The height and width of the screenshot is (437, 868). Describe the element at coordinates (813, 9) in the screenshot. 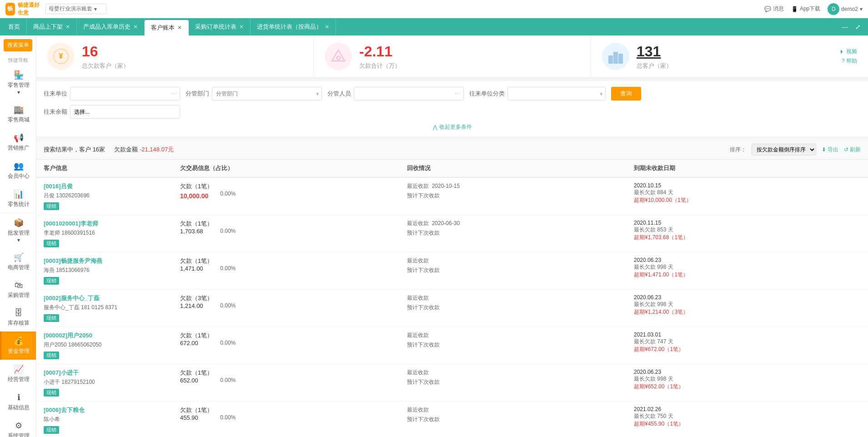

I see `top-right-area: 💬 消息 📱 App下载 D demo2 ▾` at that location.